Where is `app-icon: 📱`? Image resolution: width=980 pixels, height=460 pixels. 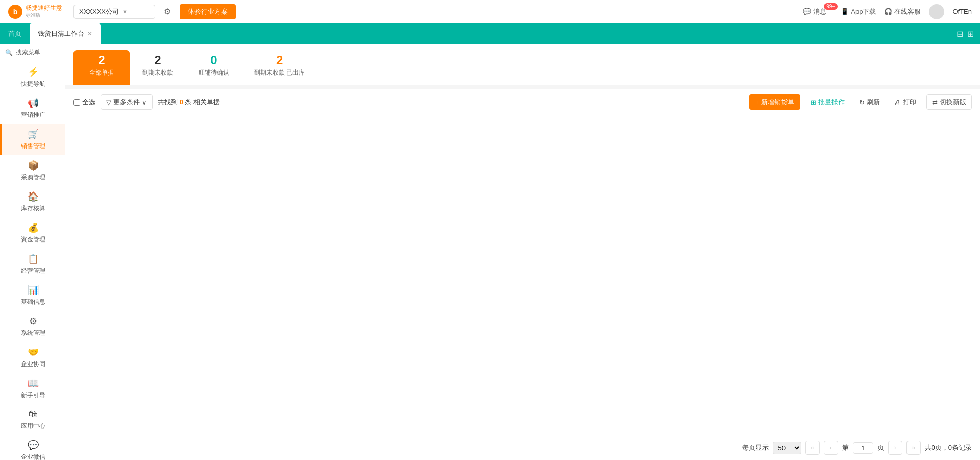 app-icon: 📱 is located at coordinates (845, 11).